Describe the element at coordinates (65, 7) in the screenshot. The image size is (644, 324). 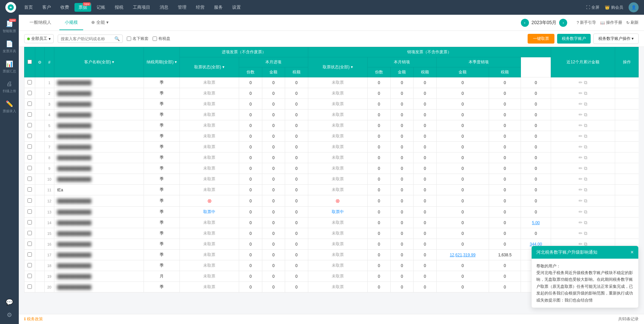
I see `nav-item-charge: 收费` at that location.